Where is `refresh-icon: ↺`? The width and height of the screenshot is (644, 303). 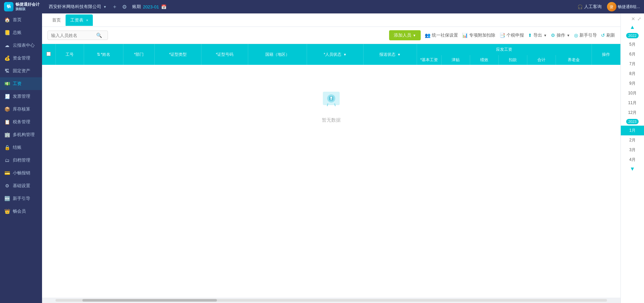 refresh-icon: ↺ is located at coordinates (603, 35).